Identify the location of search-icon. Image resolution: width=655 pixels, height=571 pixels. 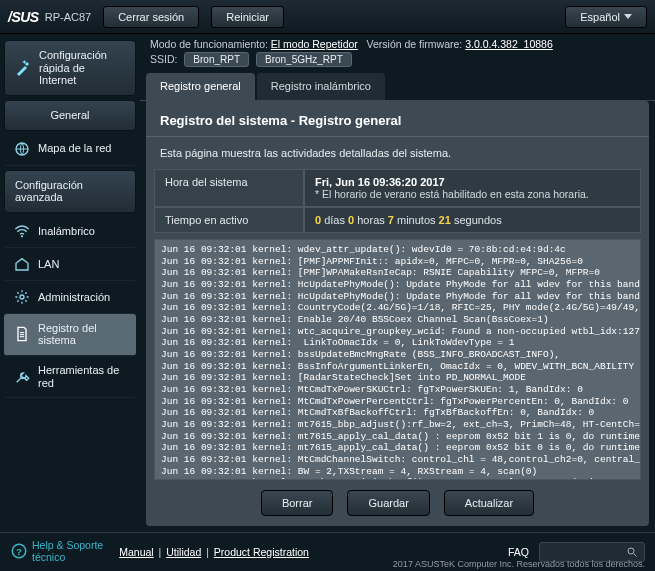
(632, 552).